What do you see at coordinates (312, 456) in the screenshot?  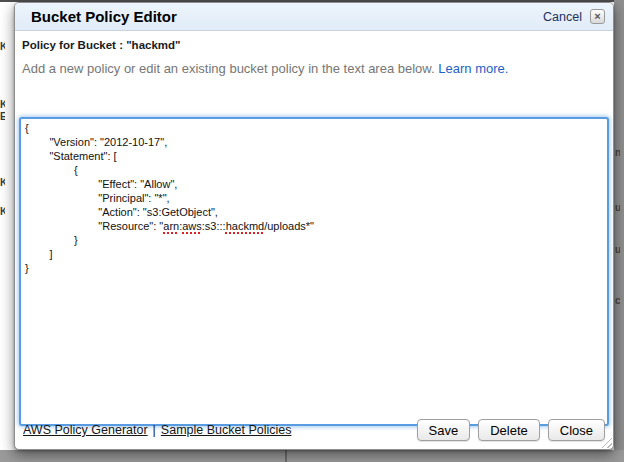 I see `background-bottom-strip` at bounding box center [312, 456].